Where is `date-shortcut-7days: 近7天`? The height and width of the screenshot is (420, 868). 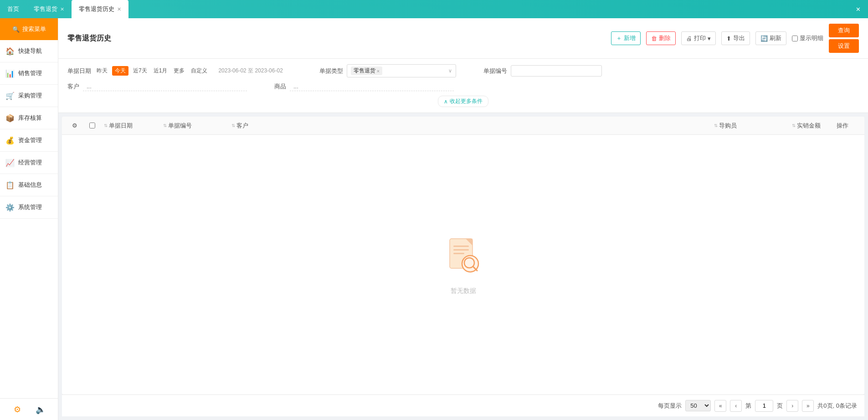 date-shortcut-7days: 近7天 is located at coordinates (140, 71).